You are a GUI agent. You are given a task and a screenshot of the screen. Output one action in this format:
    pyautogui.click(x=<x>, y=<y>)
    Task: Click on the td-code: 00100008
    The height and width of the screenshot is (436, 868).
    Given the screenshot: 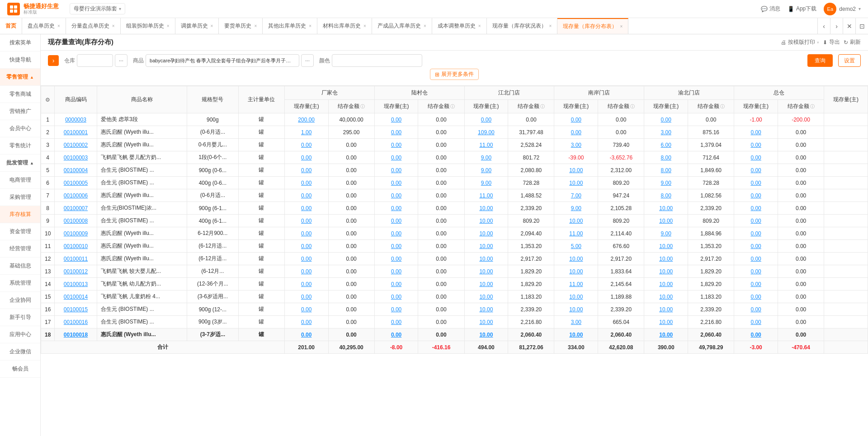 What is the action you would take?
    pyautogui.click(x=76, y=221)
    